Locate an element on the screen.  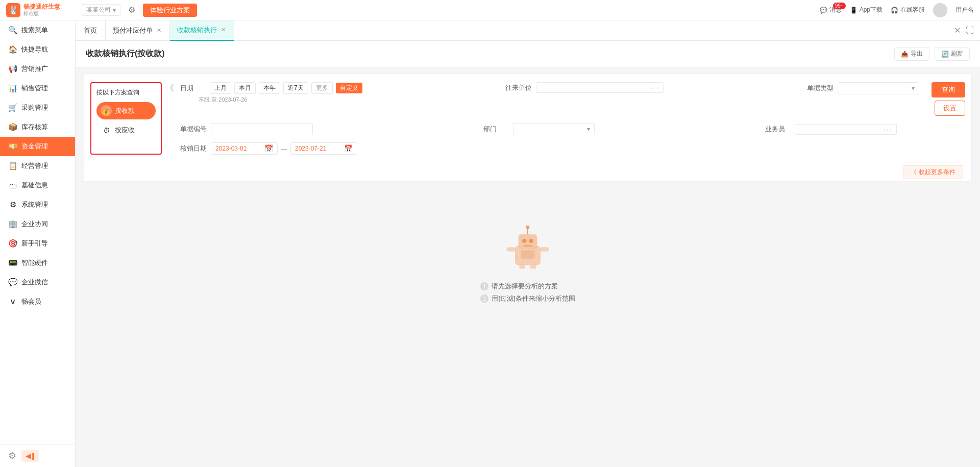
sidebar-label-system: 系统管理 is located at coordinates (35, 205).